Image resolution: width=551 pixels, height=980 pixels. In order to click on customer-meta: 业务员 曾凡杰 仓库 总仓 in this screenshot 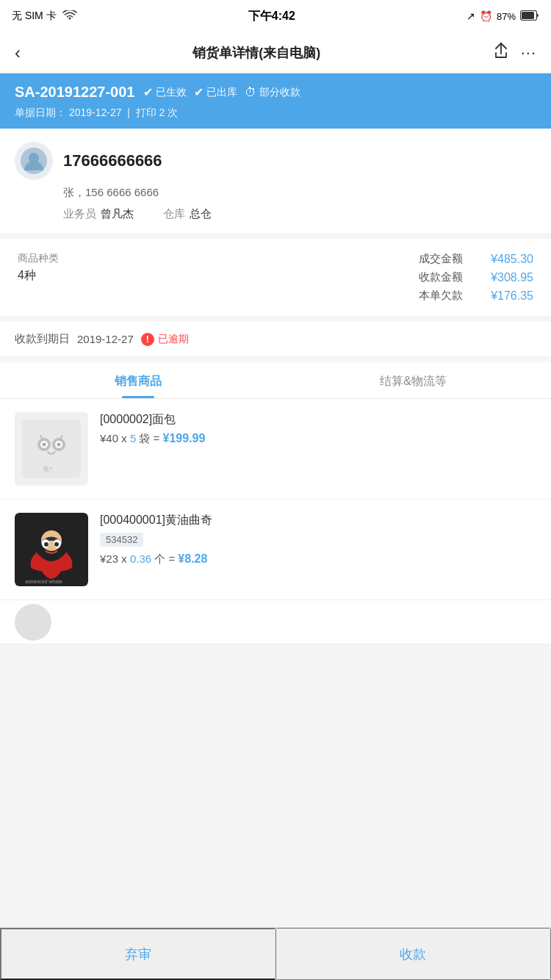, I will do `click(276, 215)`.